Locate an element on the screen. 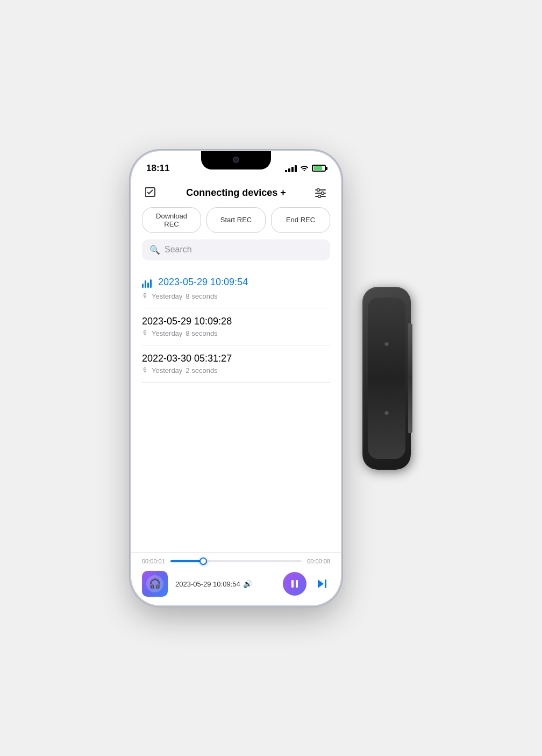 This screenshot has height=756, width=542. dongle-indicator-top is located at coordinates (387, 344).